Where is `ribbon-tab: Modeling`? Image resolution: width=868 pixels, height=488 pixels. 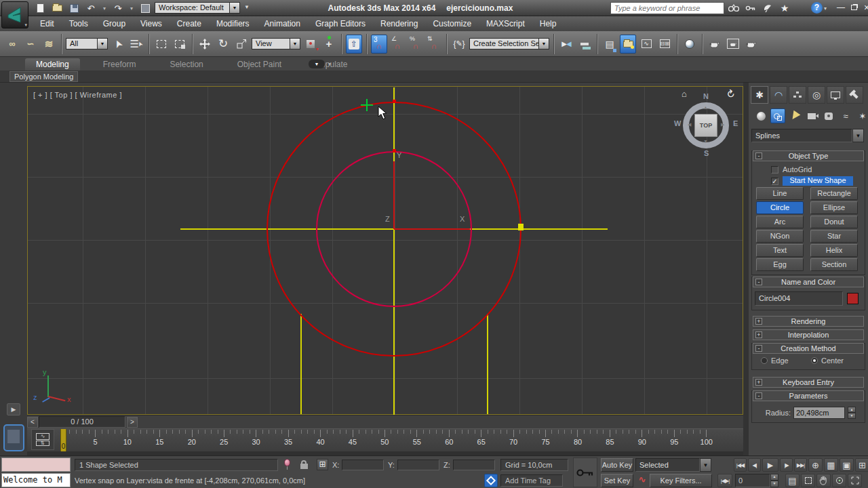
ribbon-tab: Modeling is located at coordinates (53, 64).